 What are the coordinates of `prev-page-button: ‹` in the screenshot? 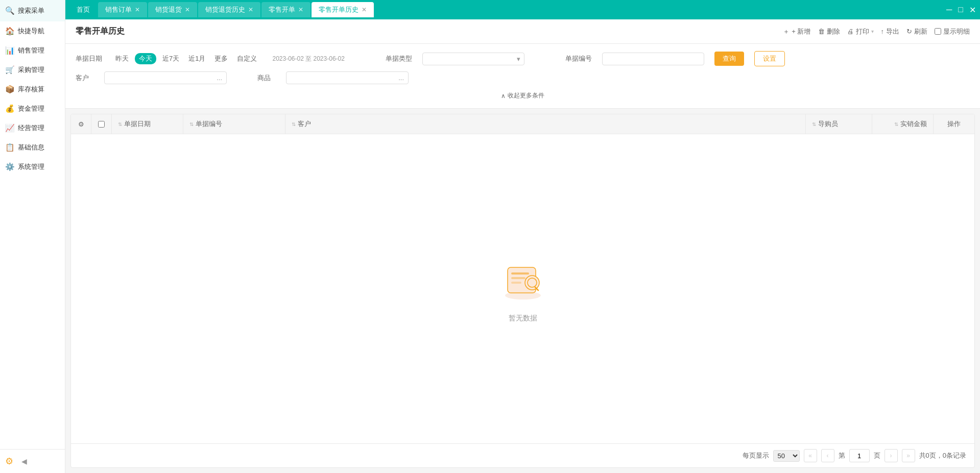 It's located at (828, 456).